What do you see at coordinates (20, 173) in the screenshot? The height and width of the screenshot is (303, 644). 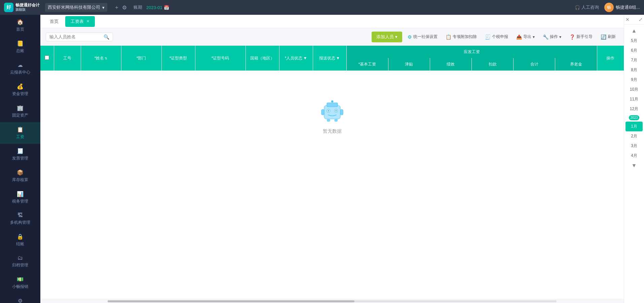 I see `inventory-icon: 📦` at bounding box center [20, 173].